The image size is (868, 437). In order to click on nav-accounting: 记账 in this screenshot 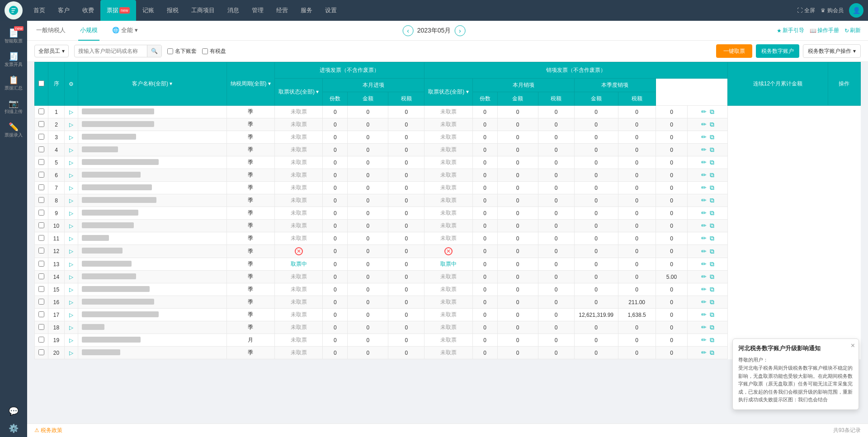, I will do `click(148, 10)`.